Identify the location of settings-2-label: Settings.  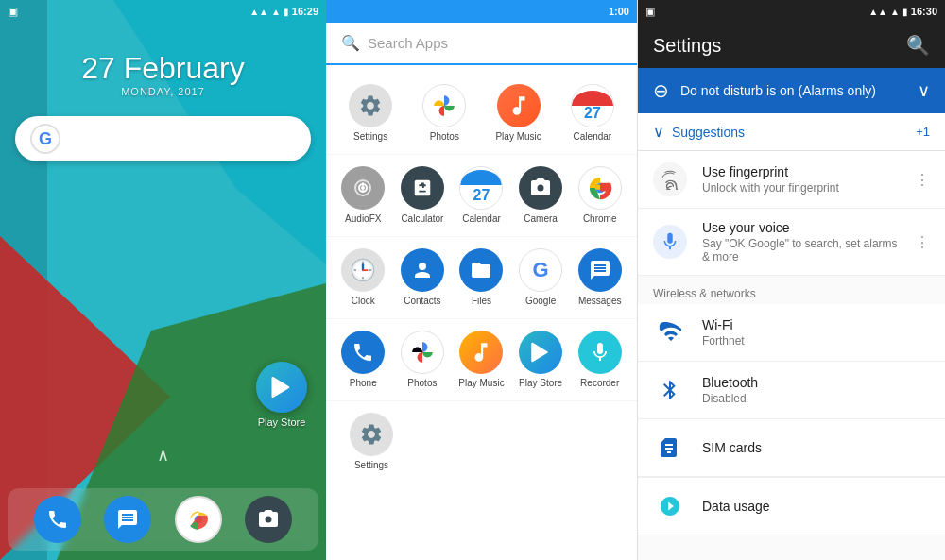
(371, 466).